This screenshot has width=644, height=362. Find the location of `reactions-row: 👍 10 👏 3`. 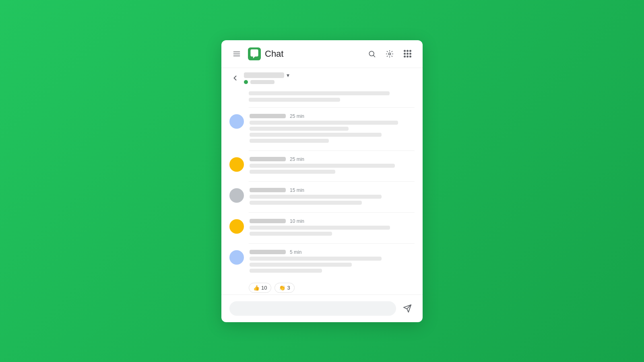

reactions-row: 👍 10 👏 3 is located at coordinates (322, 288).